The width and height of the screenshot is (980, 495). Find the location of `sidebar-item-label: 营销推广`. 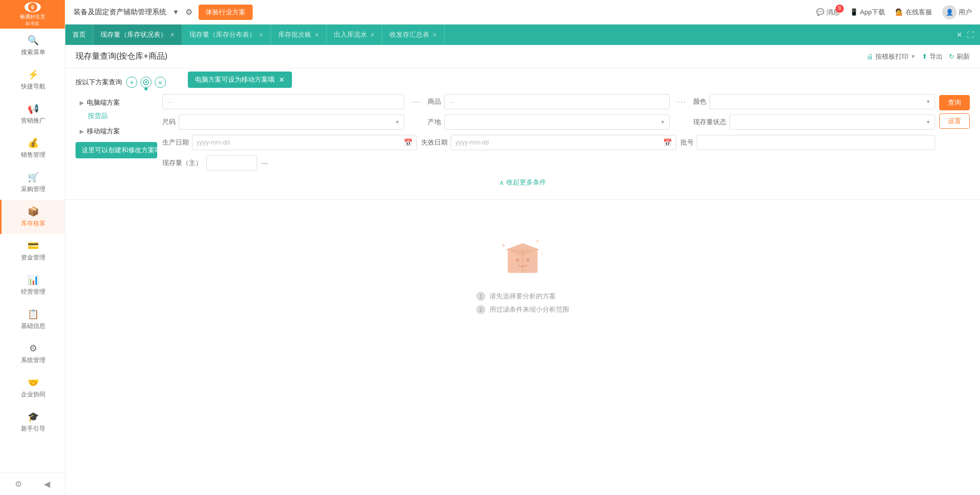

sidebar-item-label: 营销推广 is located at coordinates (33, 121).